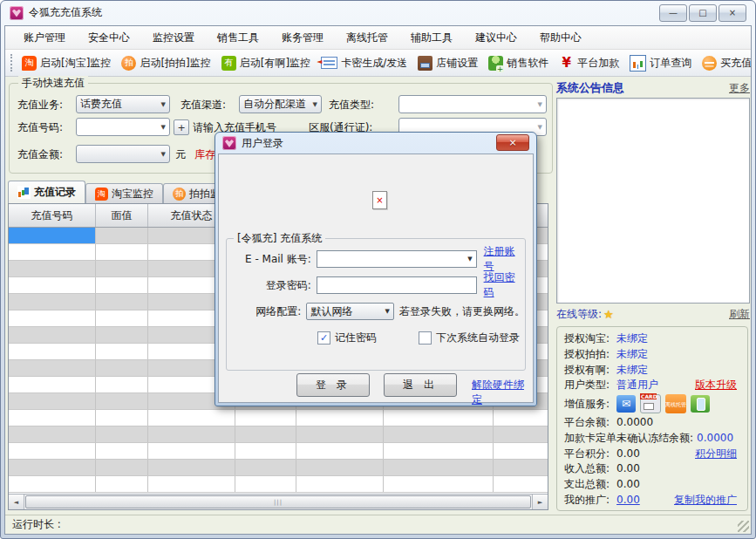 The image size is (756, 539). What do you see at coordinates (496, 38) in the screenshot?
I see `menu-suggestions: 建议中心` at bounding box center [496, 38].